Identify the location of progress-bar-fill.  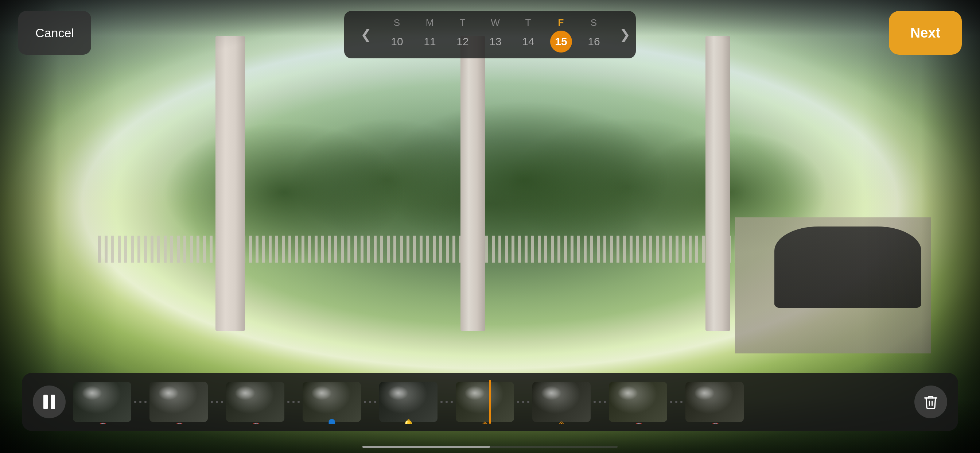
(426, 447).